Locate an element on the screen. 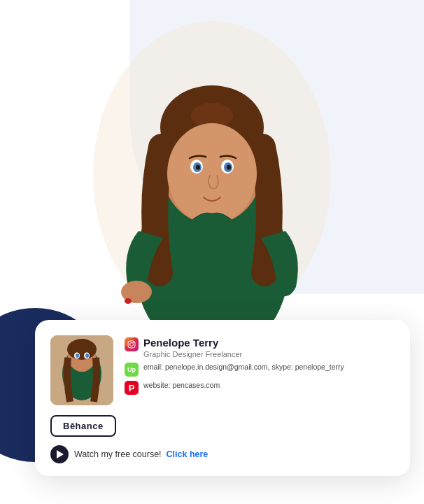  profile-thumbnail is located at coordinates (82, 370).